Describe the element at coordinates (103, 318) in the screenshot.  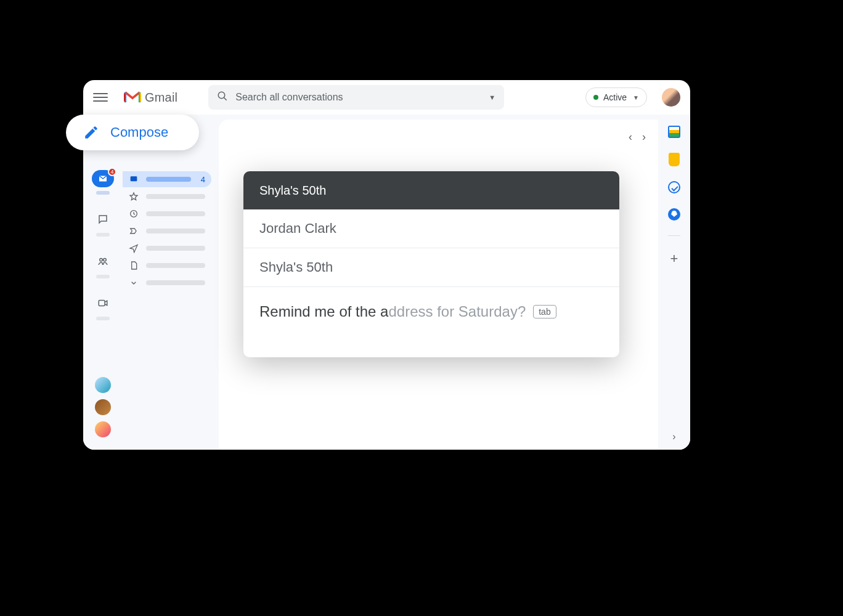
I see `rail-meet-indicator` at that location.